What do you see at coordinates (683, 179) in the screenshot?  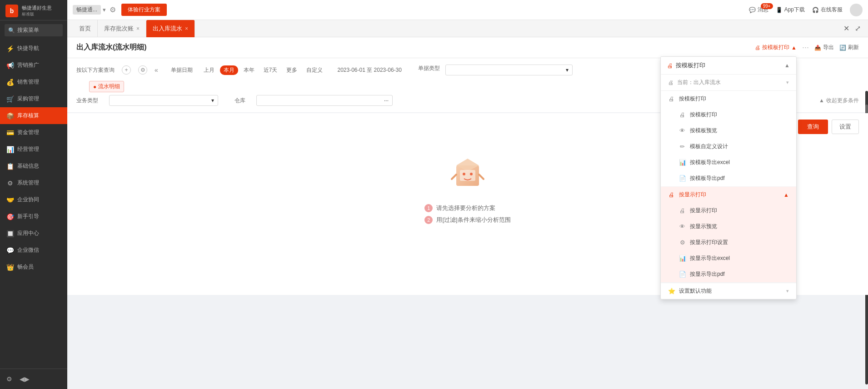 I see `tpl-pdf-icon: 📄` at bounding box center [683, 179].